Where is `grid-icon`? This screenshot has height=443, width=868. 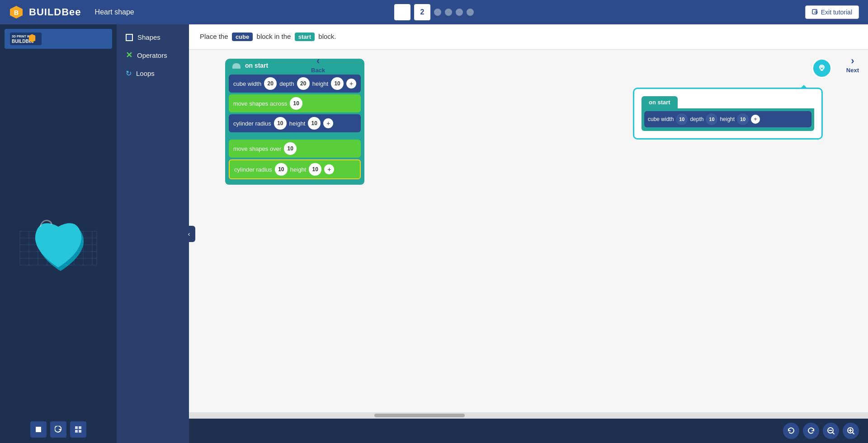 grid-icon is located at coordinates (78, 429).